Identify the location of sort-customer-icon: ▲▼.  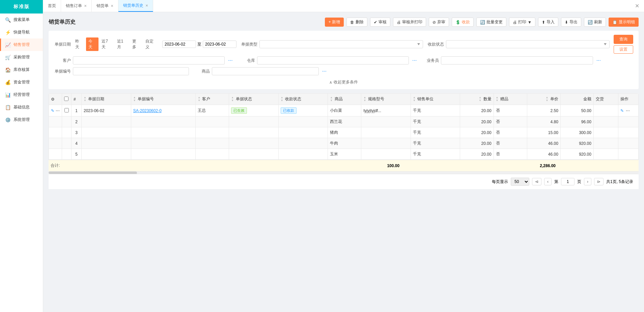
(199, 99).